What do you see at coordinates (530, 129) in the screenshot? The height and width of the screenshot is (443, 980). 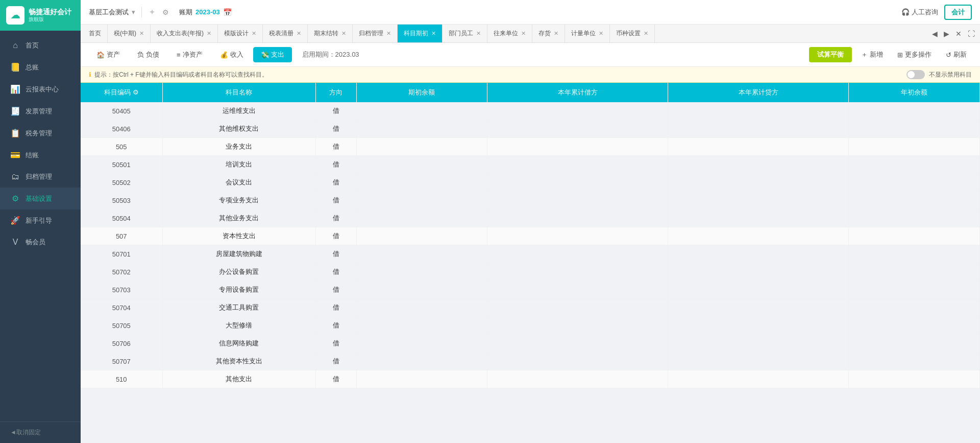 I see `table-row: 50406其他维权支出借` at bounding box center [530, 129].